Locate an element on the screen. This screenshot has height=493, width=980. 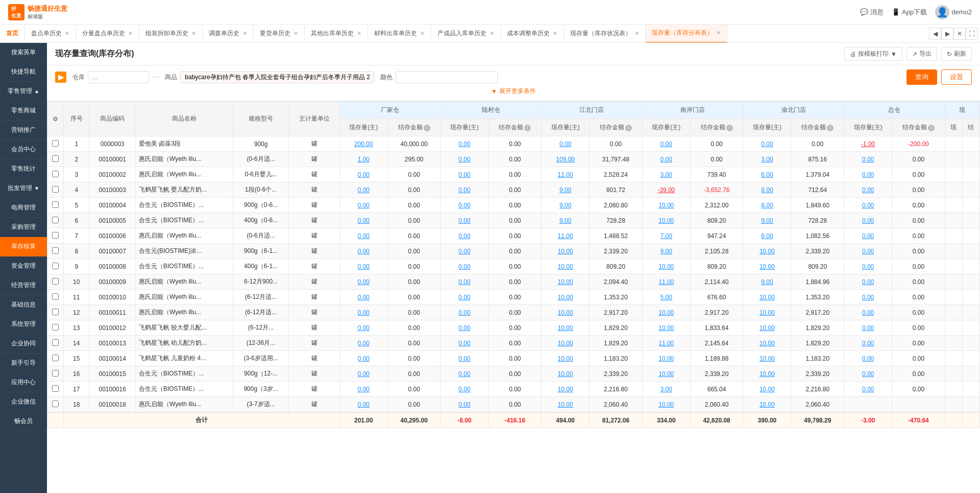
table-cell: 8.00 is located at coordinates (767, 190).